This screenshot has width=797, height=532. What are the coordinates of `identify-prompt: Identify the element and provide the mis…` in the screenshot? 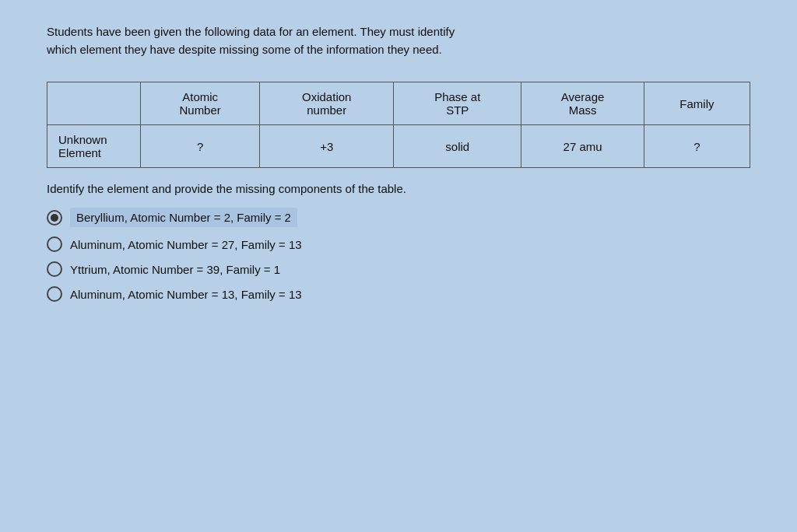 It's located at (398, 188).